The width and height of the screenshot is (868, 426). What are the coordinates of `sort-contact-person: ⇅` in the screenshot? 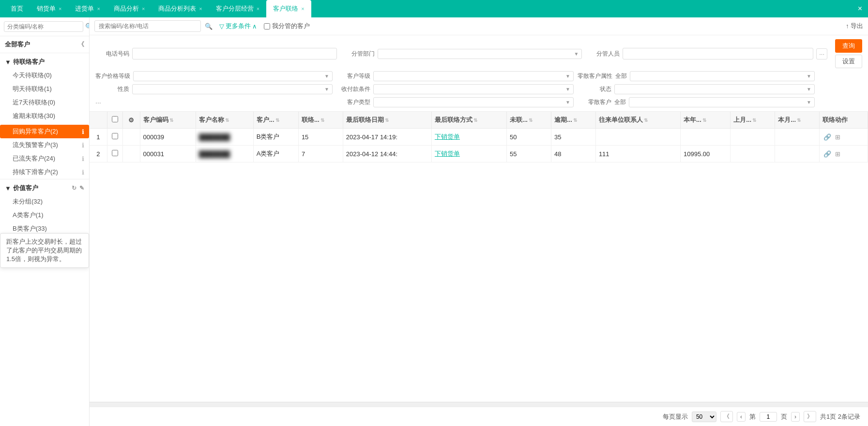 It's located at (646, 120).